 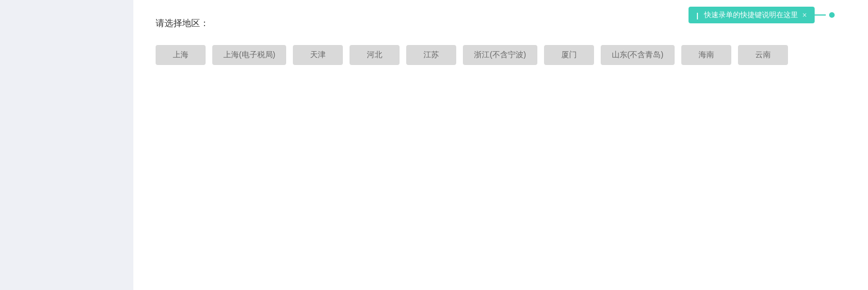 What do you see at coordinates (318, 55) in the screenshot?
I see `region-button-tianjin: 天津` at bounding box center [318, 55].